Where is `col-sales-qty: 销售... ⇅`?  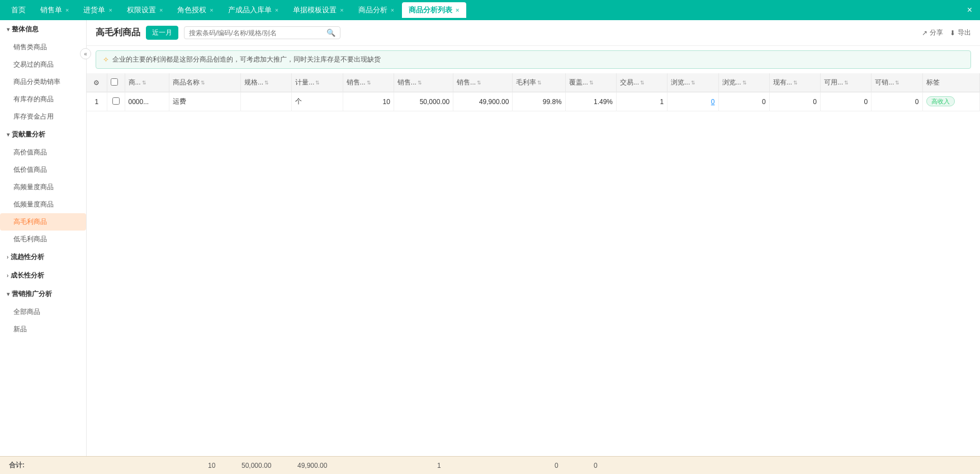 col-sales-qty: 销售... ⇅ is located at coordinates (368, 83).